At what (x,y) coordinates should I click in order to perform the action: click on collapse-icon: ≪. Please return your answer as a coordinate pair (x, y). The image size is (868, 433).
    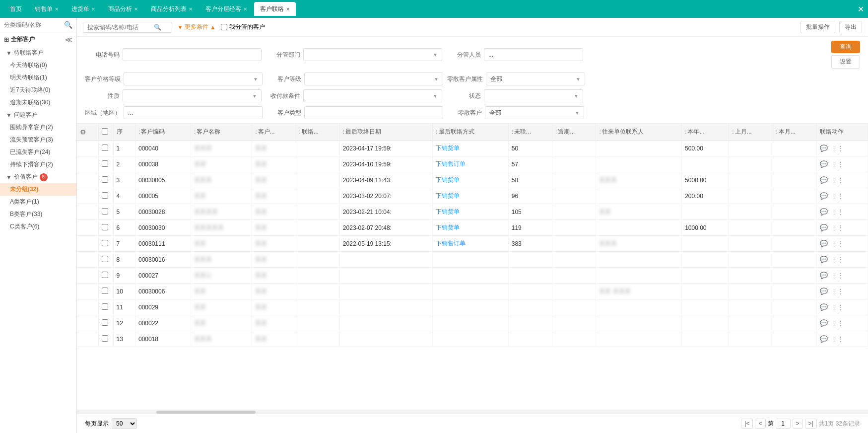
    Looking at the image, I should click on (68, 40).